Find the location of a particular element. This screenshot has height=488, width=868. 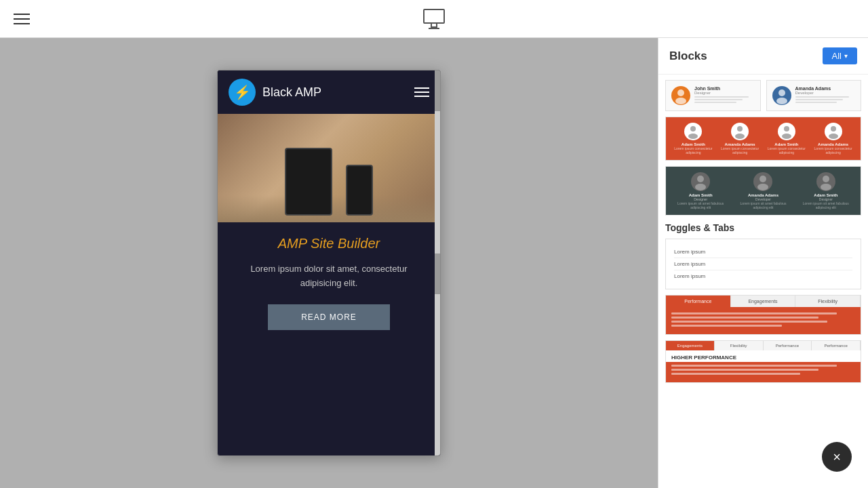

dark-desc-2: Lorem ipsum sit amet fabulous adipiscing… is located at coordinates (826, 205).